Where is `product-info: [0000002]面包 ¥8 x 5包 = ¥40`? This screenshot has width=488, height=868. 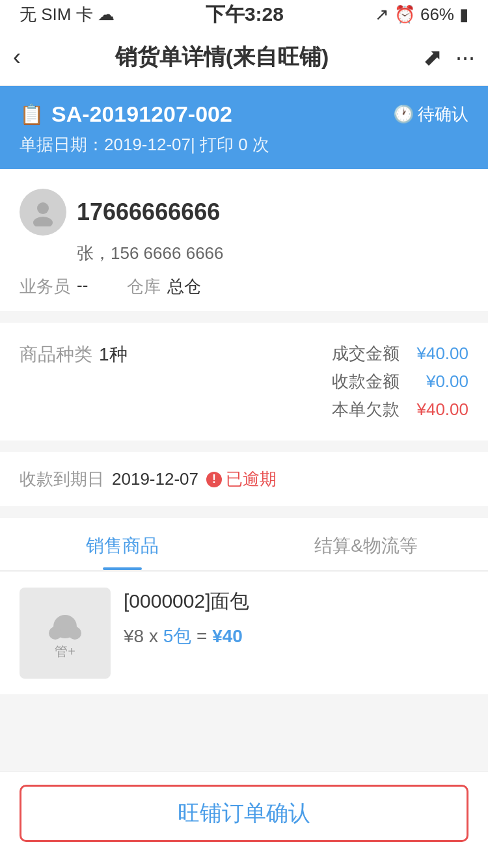
product-info: [0000002]面包 ¥8 x 5包 = ¥40 is located at coordinates (296, 618).